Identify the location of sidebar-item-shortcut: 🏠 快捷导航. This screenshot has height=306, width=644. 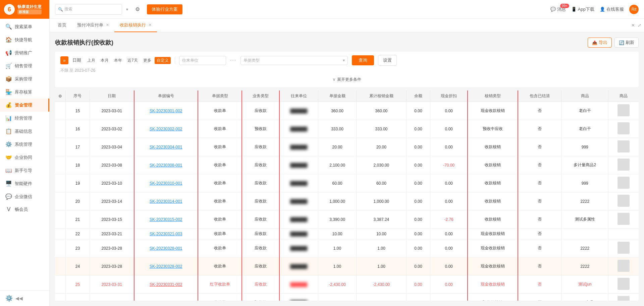
(25, 40).